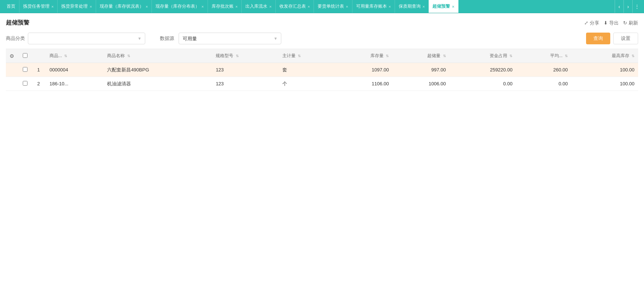  I want to click on settings-icon: ⚙, so click(12, 56).